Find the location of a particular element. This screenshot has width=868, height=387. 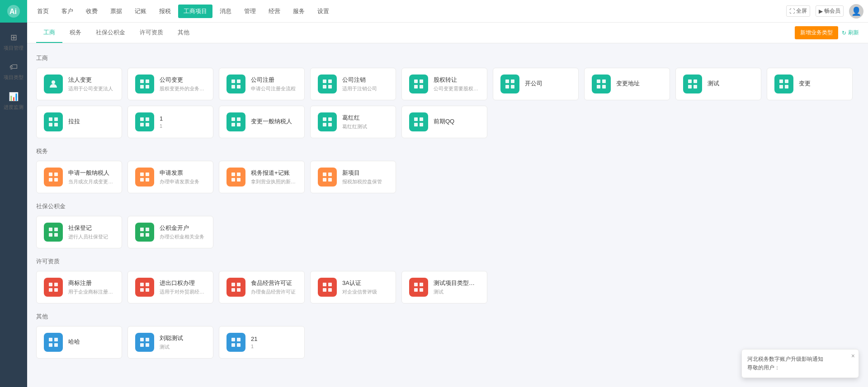

service-card: 食品经营许可证办理食品经营许可证 is located at coordinates (262, 287).